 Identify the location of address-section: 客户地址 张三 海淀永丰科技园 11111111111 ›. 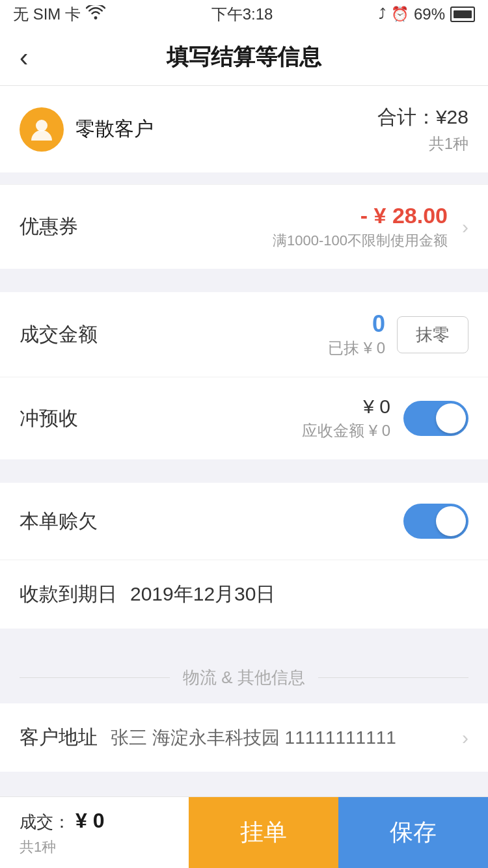
(244, 738).